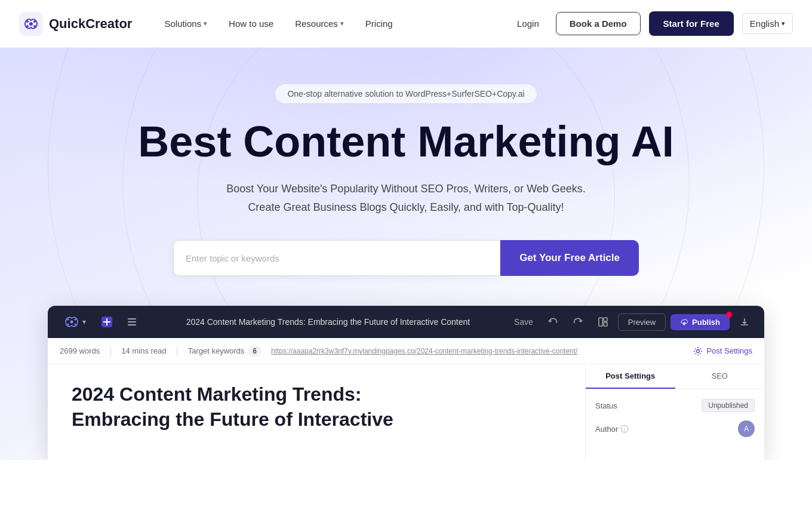 Image resolution: width=812 pixels, height=513 pixels. What do you see at coordinates (406, 198) in the screenshot?
I see `hero-subtitle: Boost Your Website's Popularity Without …` at bounding box center [406, 198].